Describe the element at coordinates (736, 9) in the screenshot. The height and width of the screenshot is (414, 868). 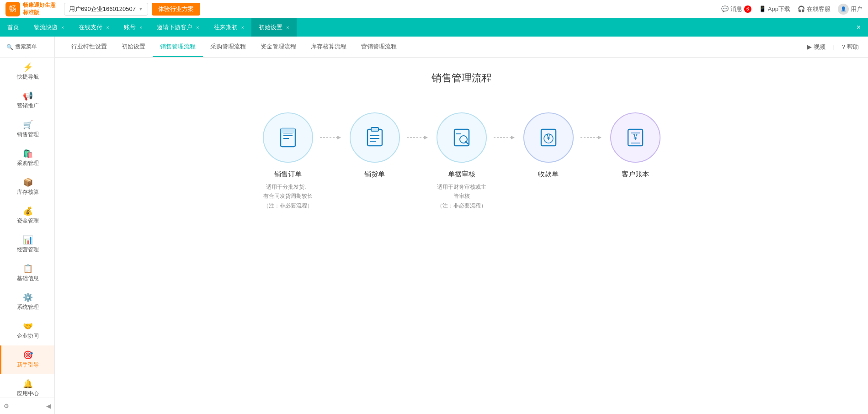
I see `message-label: 消息` at that location.